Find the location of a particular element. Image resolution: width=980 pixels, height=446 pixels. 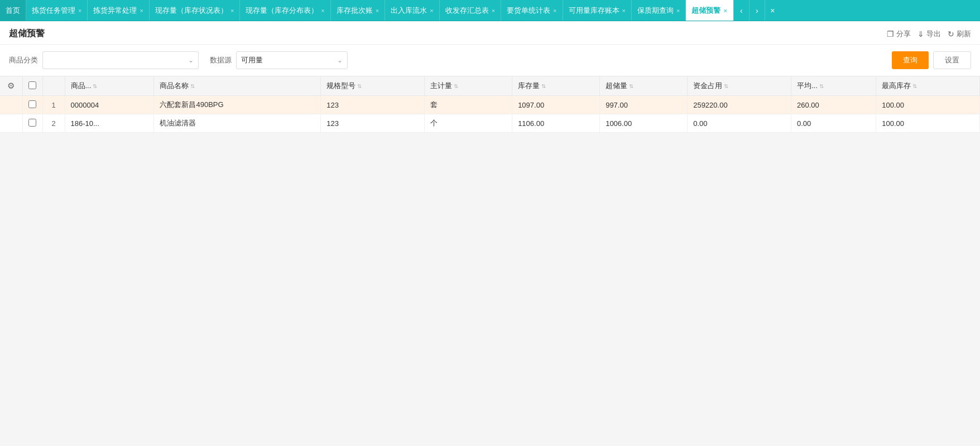

nav-in-out-flow-close: × is located at coordinates (431, 11).